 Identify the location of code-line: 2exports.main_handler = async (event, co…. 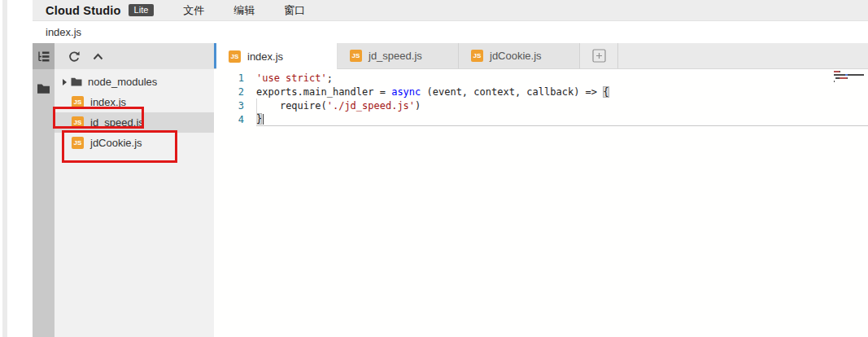
(541, 91).